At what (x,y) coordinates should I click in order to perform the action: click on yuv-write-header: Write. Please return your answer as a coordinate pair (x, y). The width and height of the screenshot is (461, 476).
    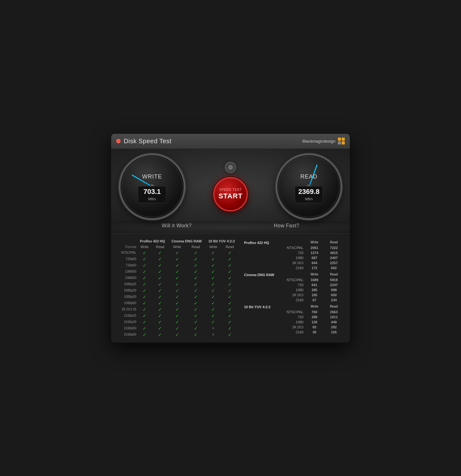
    Looking at the image, I should click on (213, 247).